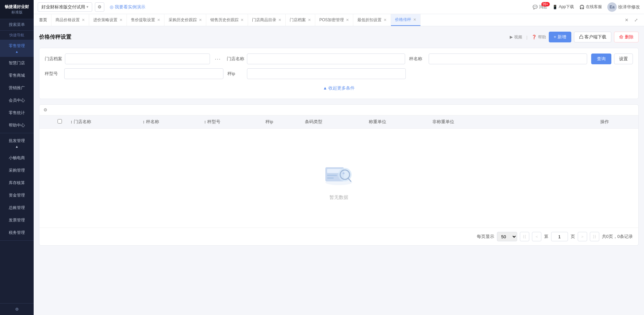  What do you see at coordinates (17, 158) in the screenshot?
I see `sidebar: 畅捷通好业财 标准版 搜索菜单 快捷导航 零售管理▲智慧门店零售商城营销推广会员…` at bounding box center [17, 158].